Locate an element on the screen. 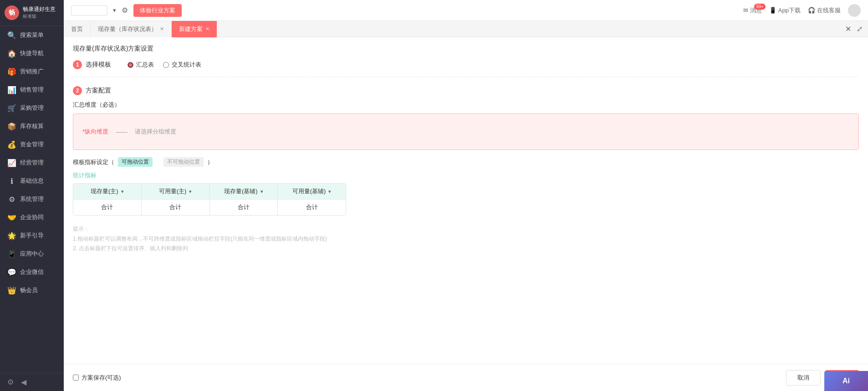 The width and height of the screenshot is (868, 391). ai-float-button: Ai is located at coordinates (846, 381).